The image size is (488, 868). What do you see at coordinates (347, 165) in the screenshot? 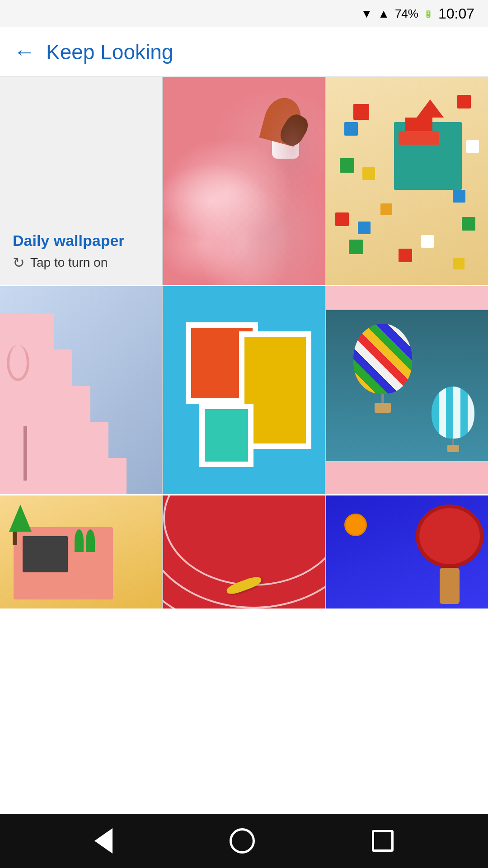
I see `block-g1` at bounding box center [347, 165].